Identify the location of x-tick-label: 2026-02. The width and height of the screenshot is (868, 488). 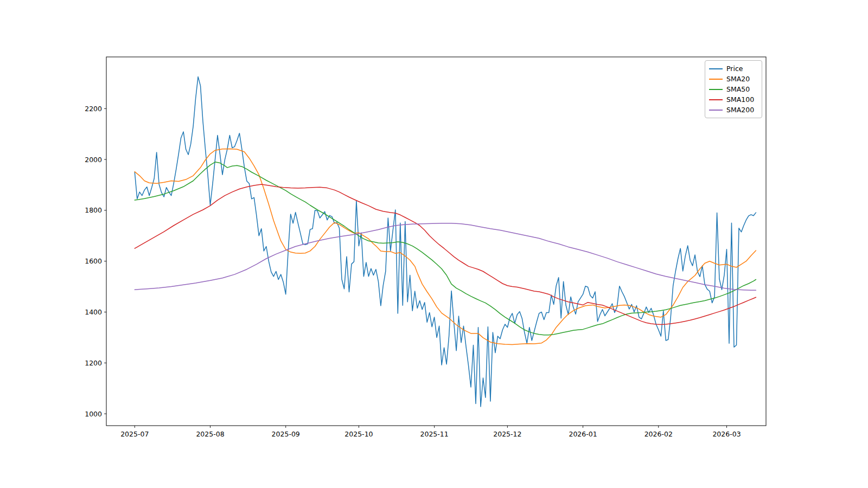
(659, 434).